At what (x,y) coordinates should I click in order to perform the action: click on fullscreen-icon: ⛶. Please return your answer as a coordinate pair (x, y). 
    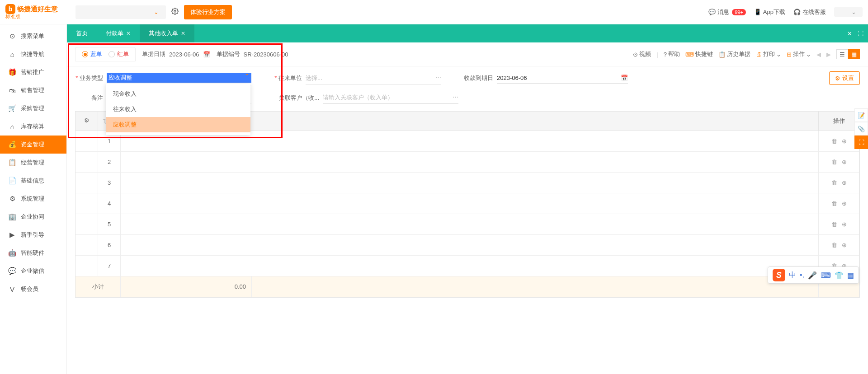
    Looking at the image, I should click on (861, 33).